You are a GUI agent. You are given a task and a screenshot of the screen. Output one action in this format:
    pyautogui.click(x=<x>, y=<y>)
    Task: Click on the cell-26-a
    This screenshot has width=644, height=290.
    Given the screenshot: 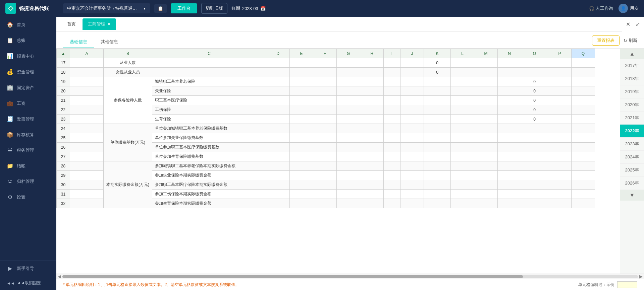 What is the action you would take?
    pyautogui.click(x=87, y=147)
    